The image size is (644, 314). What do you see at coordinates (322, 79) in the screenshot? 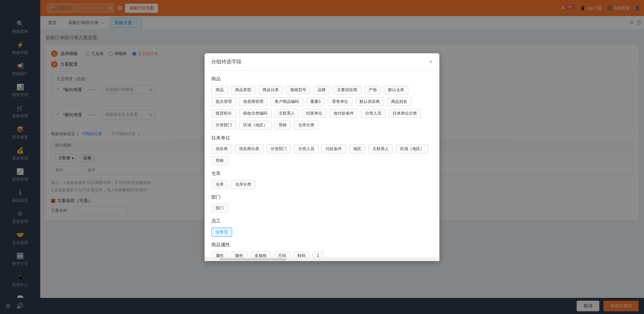
I see `section-goods-title: 商品` at bounding box center [322, 79].